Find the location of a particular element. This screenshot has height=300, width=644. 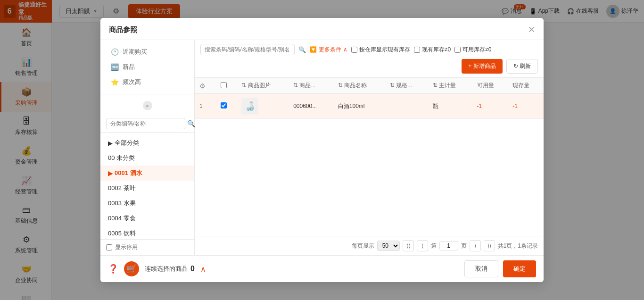

category-all: ▶ 全部分类 is located at coordinates (147, 143).